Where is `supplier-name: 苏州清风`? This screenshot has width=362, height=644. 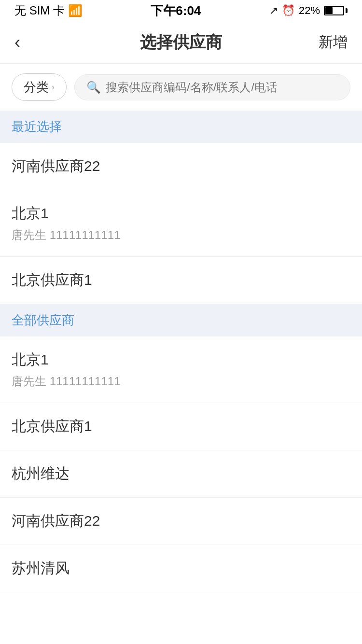
supplier-name: 苏州清风 is located at coordinates (181, 569).